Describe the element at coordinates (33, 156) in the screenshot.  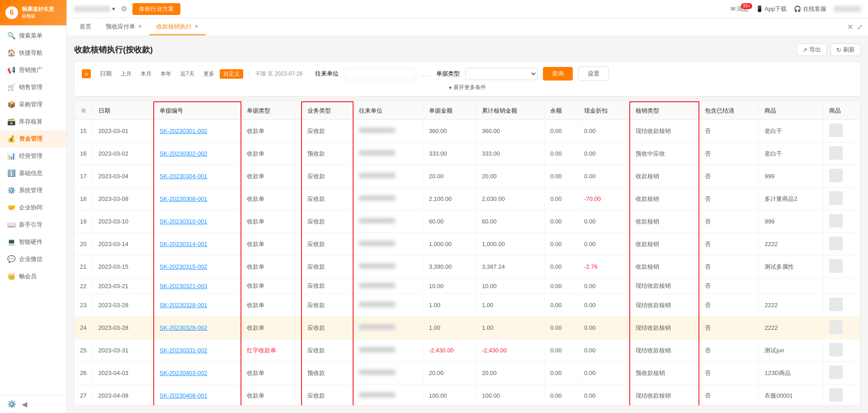
I see `sidebar-item-operations: 📊 经营管理` at that location.